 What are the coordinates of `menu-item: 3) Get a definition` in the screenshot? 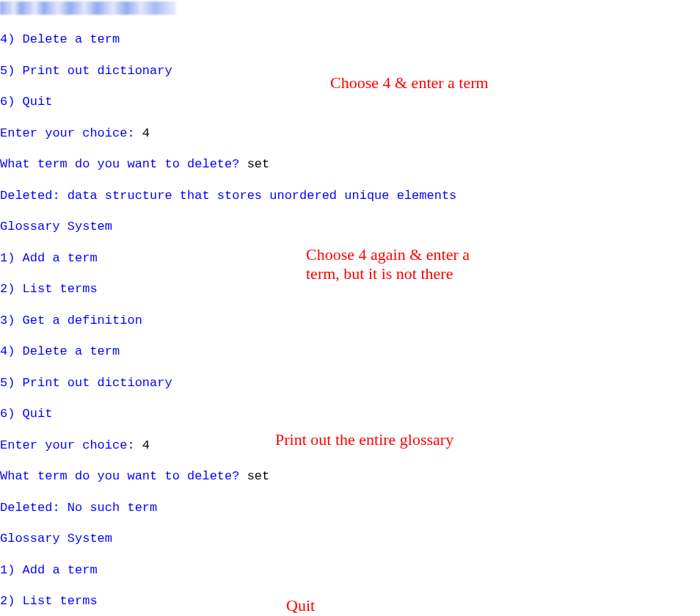 It's located at (307, 320).